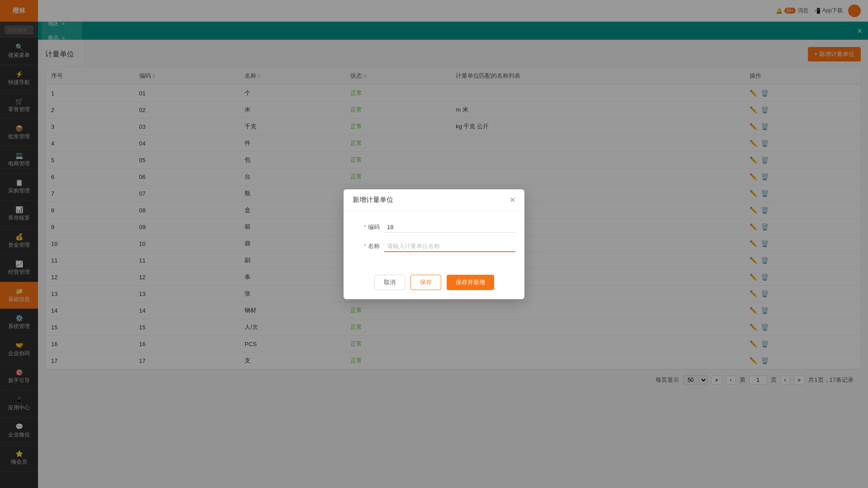  I want to click on modal-footer: 取消 保存 保存并新增, so click(434, 283).